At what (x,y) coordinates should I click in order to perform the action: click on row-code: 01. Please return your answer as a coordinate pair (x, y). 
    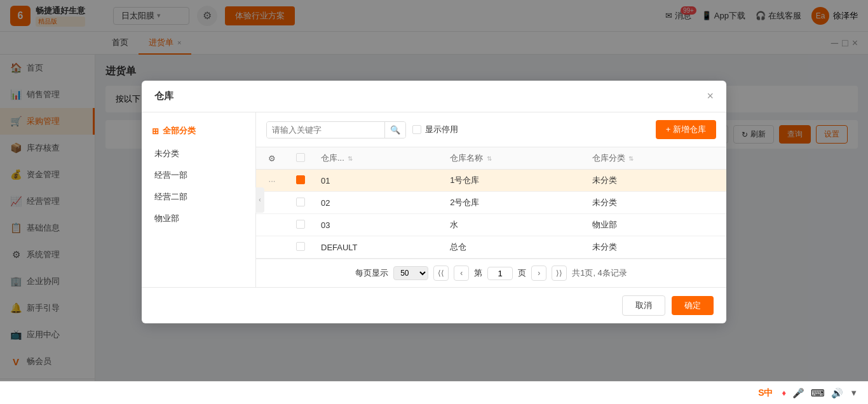
    Looking at the image, I should click on (377, 180).